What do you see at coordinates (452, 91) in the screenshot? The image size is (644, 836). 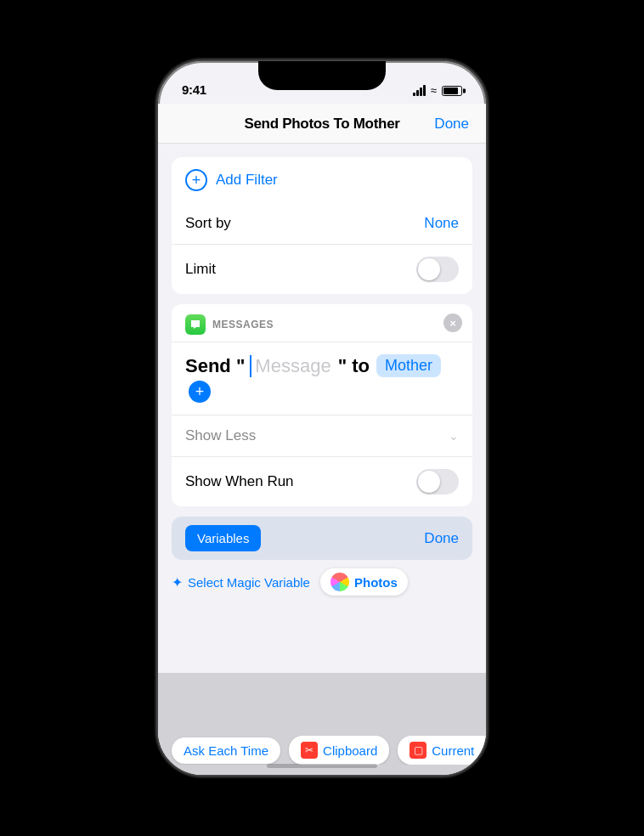 I see `battery-icon` at bounding box center [452, 91].